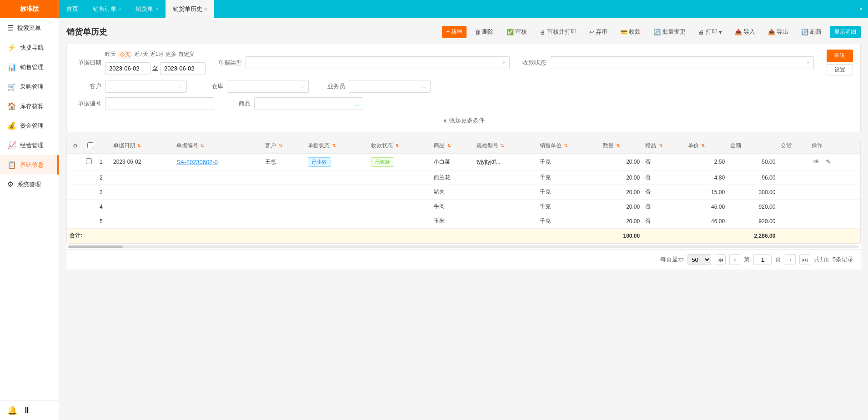  Describe the element at coordinates (125, 55) in the screenshot. I see `shortcut-today: 今天` at that location.